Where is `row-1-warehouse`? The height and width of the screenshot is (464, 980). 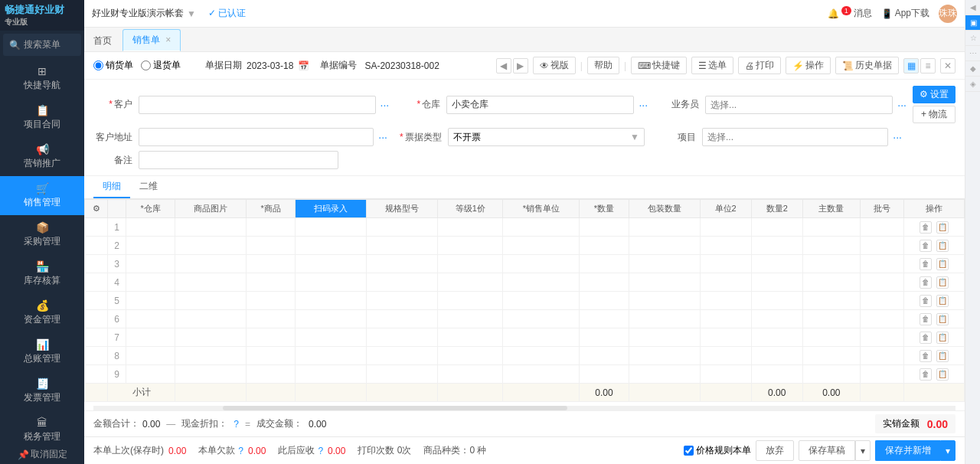
row-1-warehouse is located at coordinates (151, 227).